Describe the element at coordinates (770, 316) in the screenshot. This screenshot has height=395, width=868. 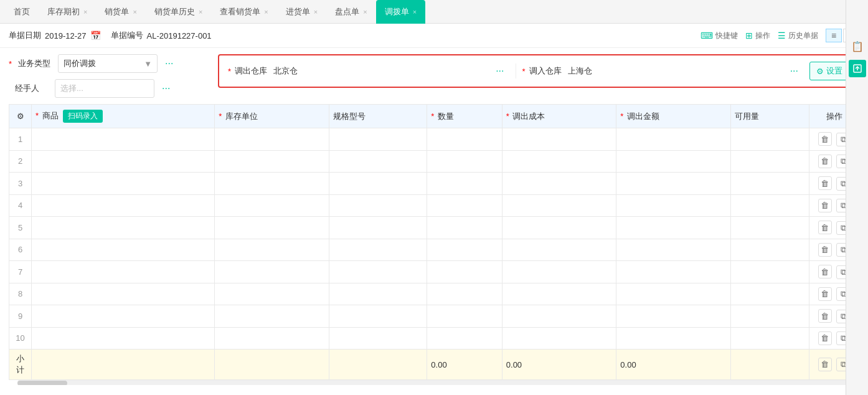
I see `row-9-available` at that location.